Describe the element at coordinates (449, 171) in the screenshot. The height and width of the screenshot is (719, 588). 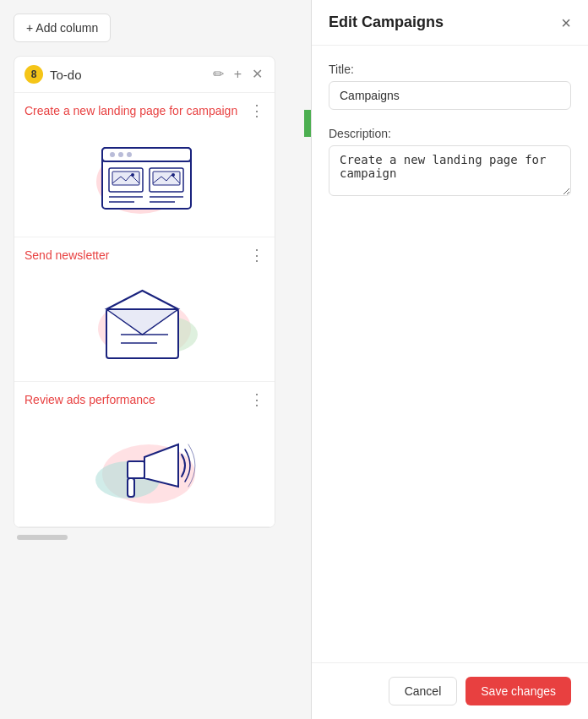
I see `description-textarea` at that location.